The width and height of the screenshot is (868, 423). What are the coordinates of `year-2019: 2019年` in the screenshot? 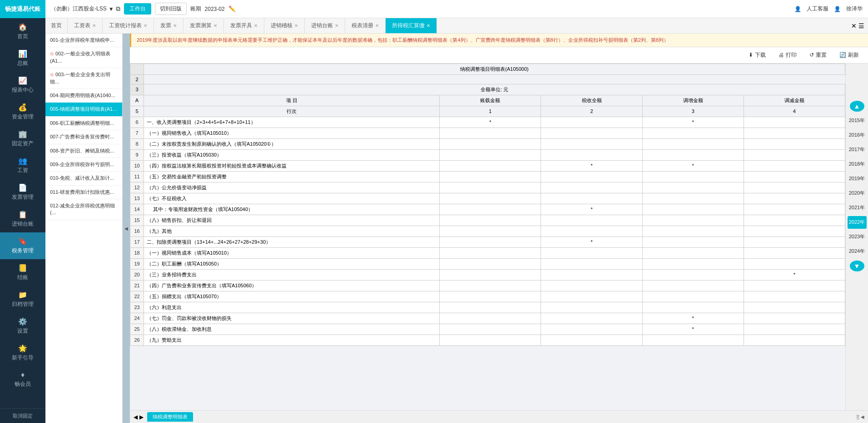 It's located at (857, 179).